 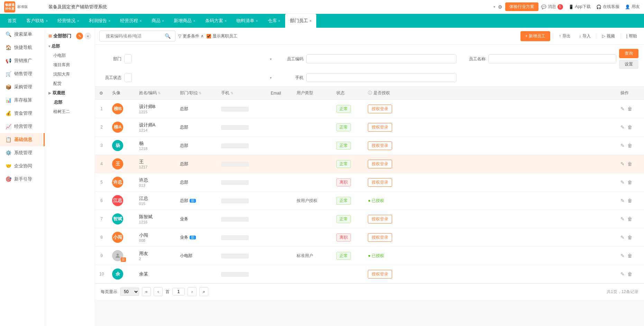 I want to click on query-button: 查询, so click(x=629, y=53).